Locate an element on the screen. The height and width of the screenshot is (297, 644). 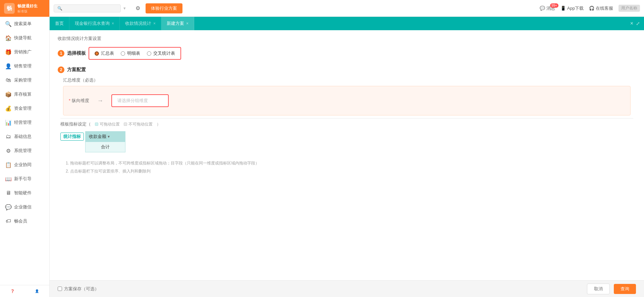
metrics-area: 统计指标 收款金额 ▾ 合计 is located at coordinates (347, 142).